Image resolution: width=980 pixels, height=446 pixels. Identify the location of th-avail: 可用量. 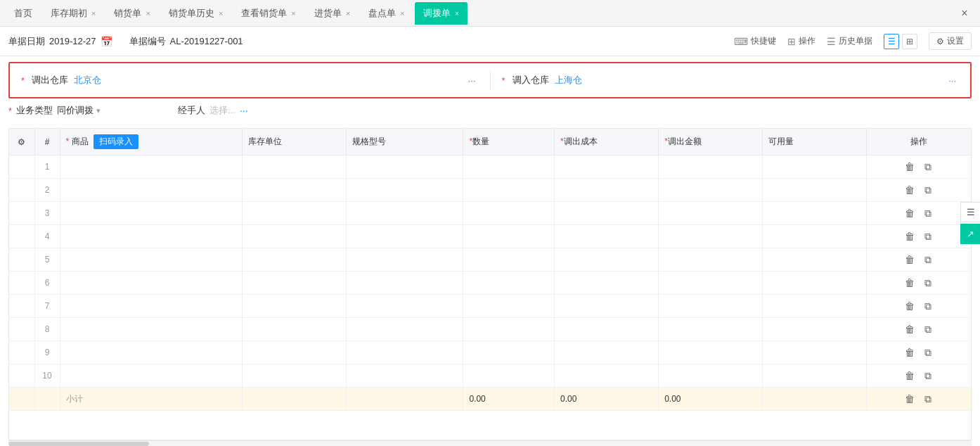
(815, 142).